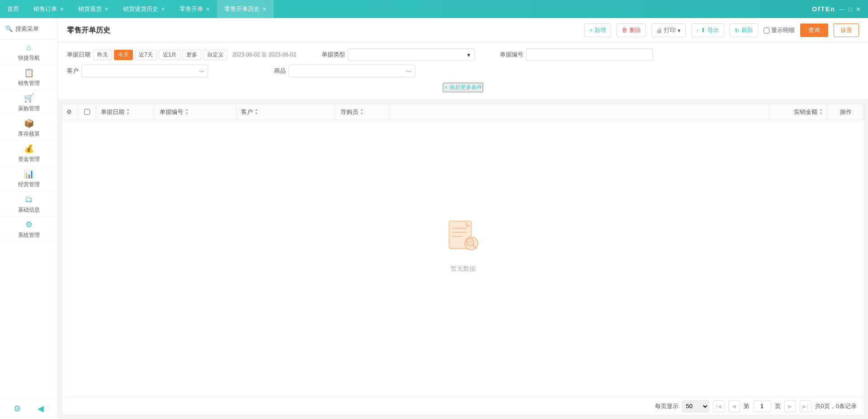 The height and width of the screenshot is (419, 868). I want to click on print-label: 打印, so click(670, 30).